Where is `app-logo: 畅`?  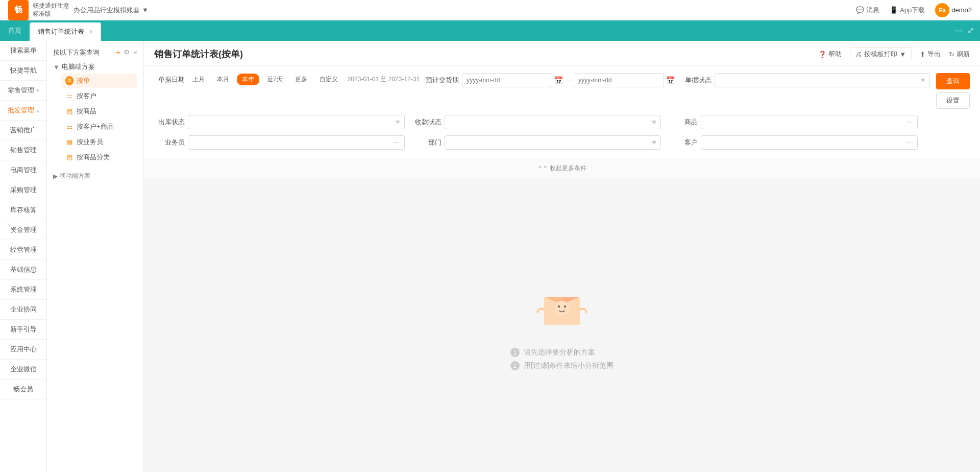 app-logo: 畅 is located at coordinates (18, 10).